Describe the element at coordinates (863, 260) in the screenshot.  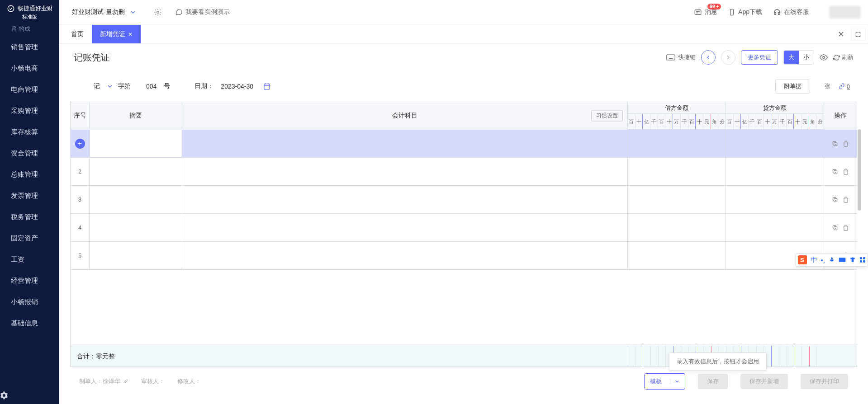
I see `ime-menu-icon` at that location.